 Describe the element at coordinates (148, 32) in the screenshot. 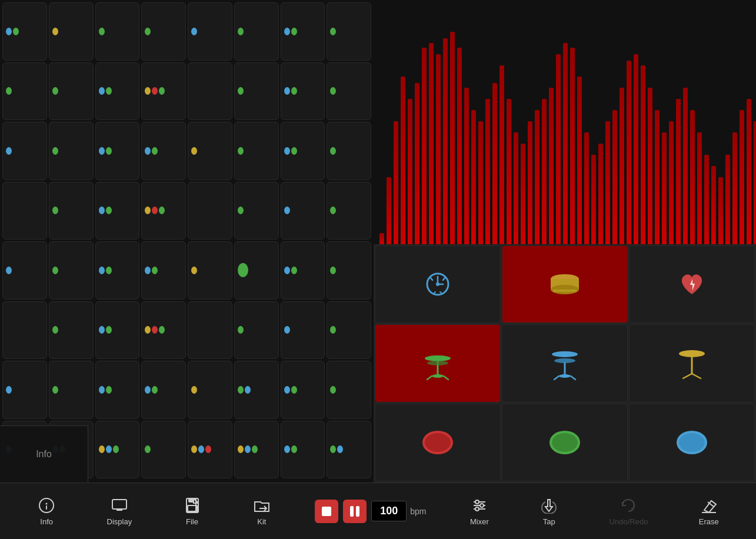

I see `dot-green` at that location.